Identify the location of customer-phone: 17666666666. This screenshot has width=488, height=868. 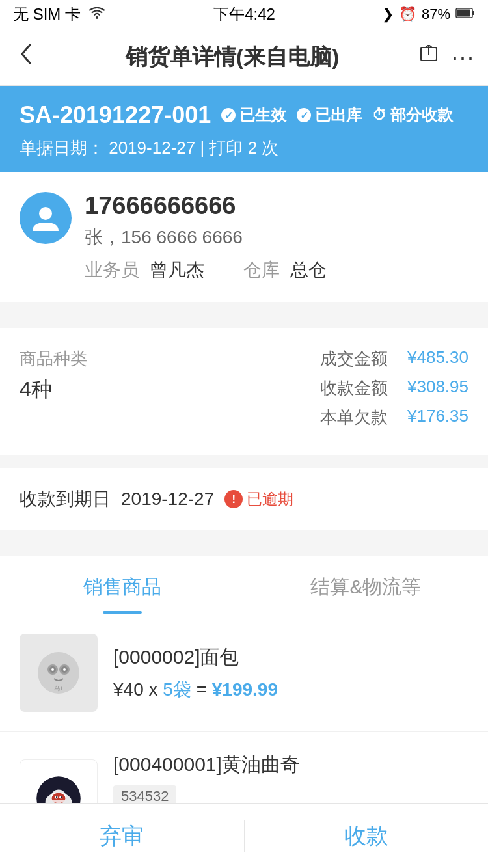
(277, 206).